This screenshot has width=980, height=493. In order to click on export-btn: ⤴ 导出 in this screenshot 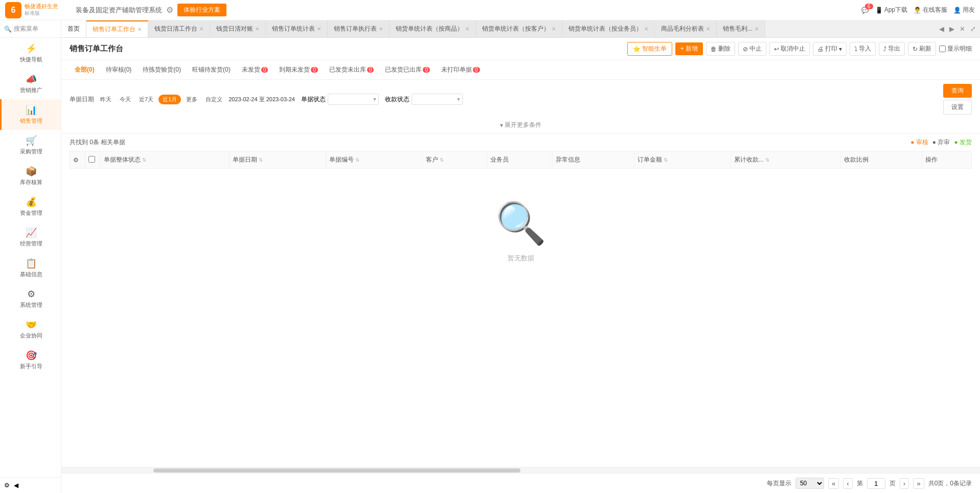, I will do `click(892, 49)`.